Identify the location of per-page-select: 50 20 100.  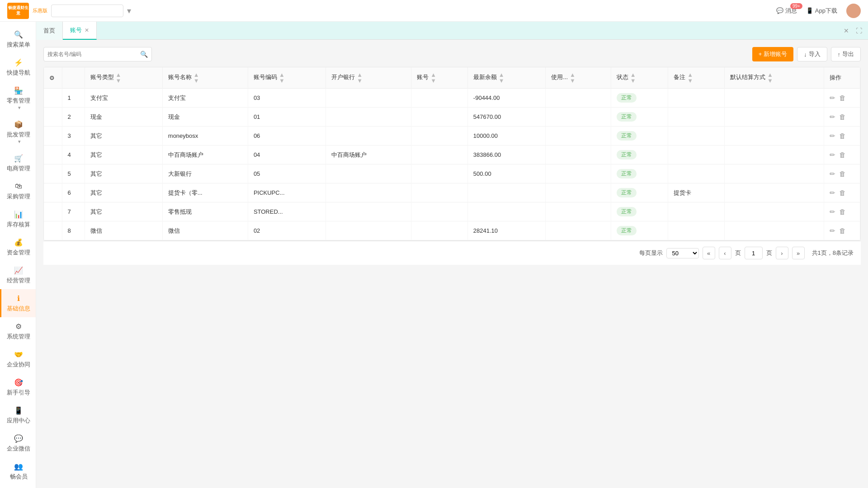
(683, 253).